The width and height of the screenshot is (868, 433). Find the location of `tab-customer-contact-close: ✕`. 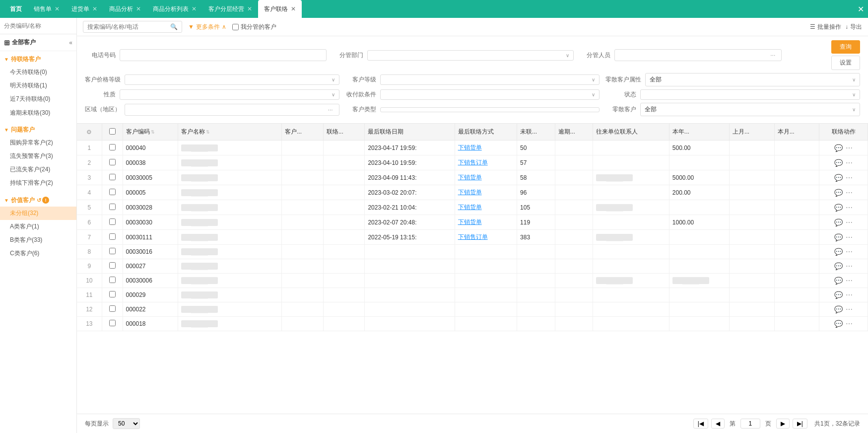

tab-customer-contact-close: ✕ is located at coordinates (293, 9).